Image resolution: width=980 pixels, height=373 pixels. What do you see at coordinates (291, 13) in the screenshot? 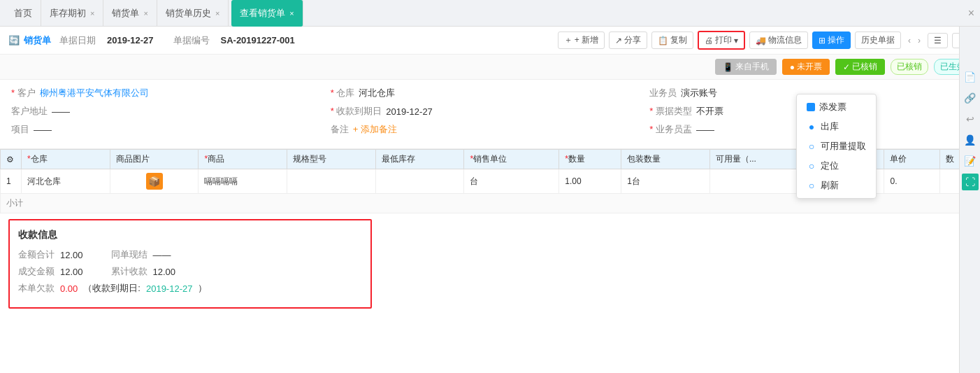
I see `close-tab-view-sales-order: ×` at bounding box center [291, 13].